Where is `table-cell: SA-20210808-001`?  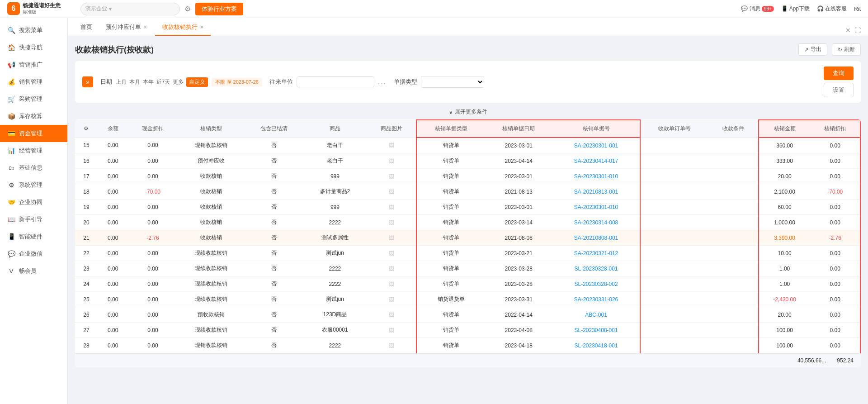 table-cell: SA-20210808-001 is located at coordinates (596, 238).